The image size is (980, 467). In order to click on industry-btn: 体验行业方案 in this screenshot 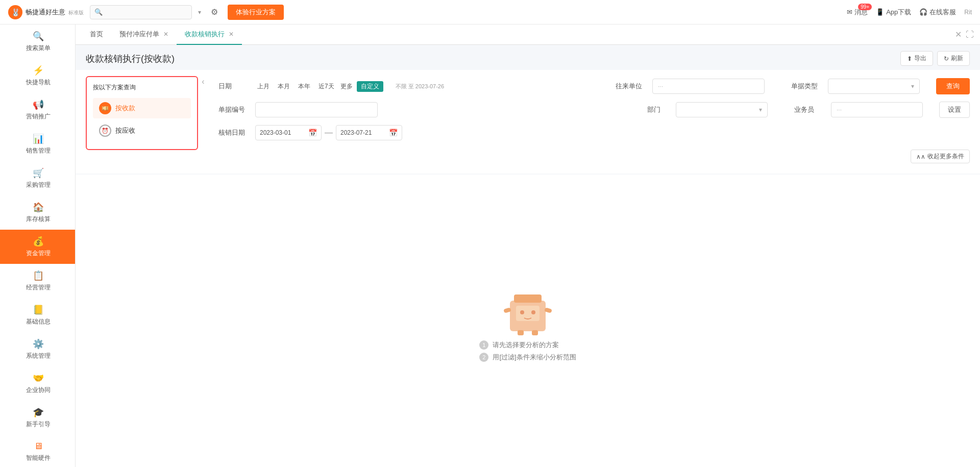, I will do `click(256, 12)`.